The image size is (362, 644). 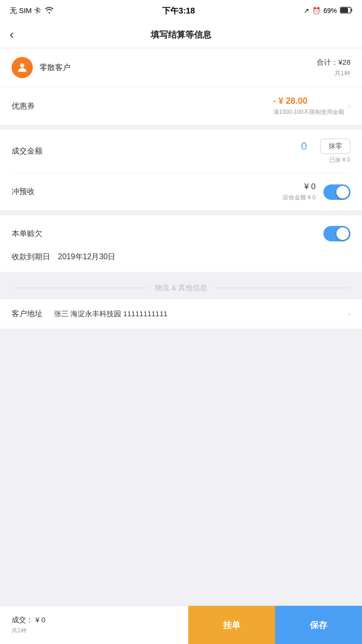 What do you see at coordinates (299, 187) in the screenshot?
I see `prepay-main: ¥ 0` at bounding box center [299, 187].